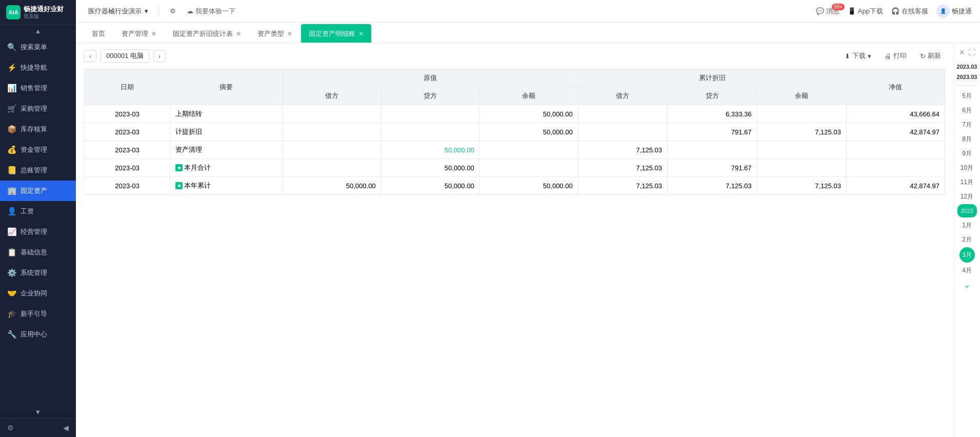 This screenshot has height=437, width=980. I want to click on sidebar-item-corp-collab: 🤝 企业协同, so click(38, 293).